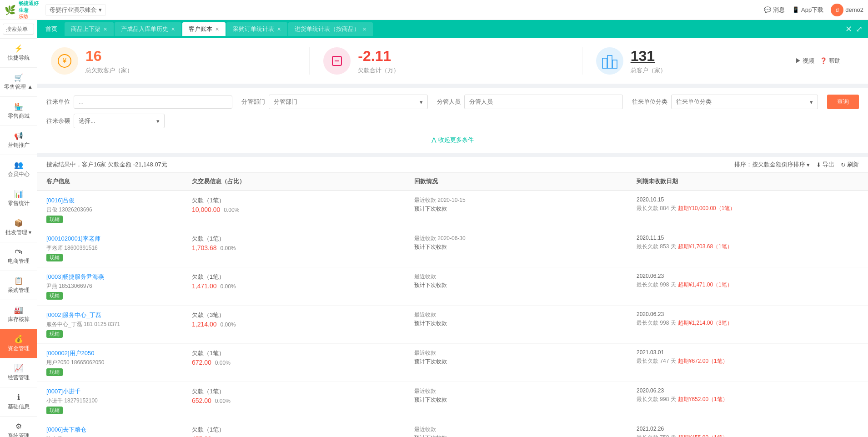  I want to click on balance-select: 选择... ▾, so click(119, 121).